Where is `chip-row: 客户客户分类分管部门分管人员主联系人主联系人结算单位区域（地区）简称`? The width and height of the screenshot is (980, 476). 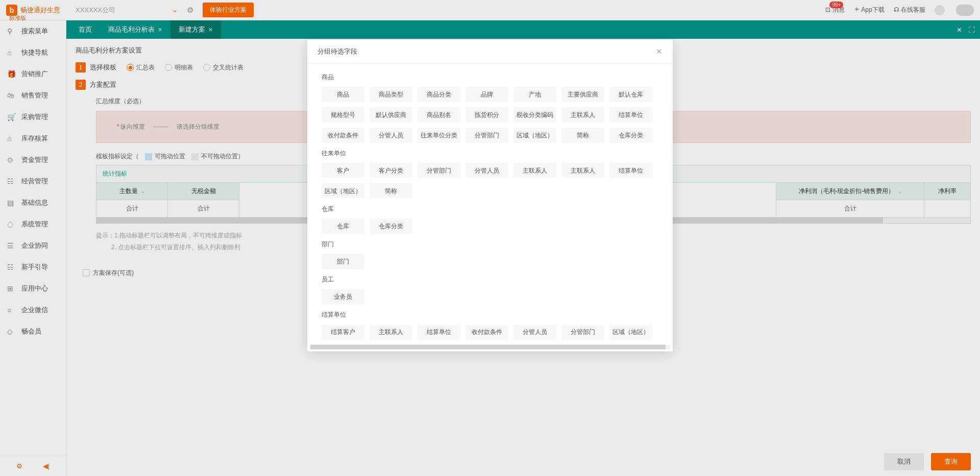
chip-row: 客户客户分类分管部门分管人员主联系人主联系人结算单位区域（地区）简称 is located at coordinates (490, 181).